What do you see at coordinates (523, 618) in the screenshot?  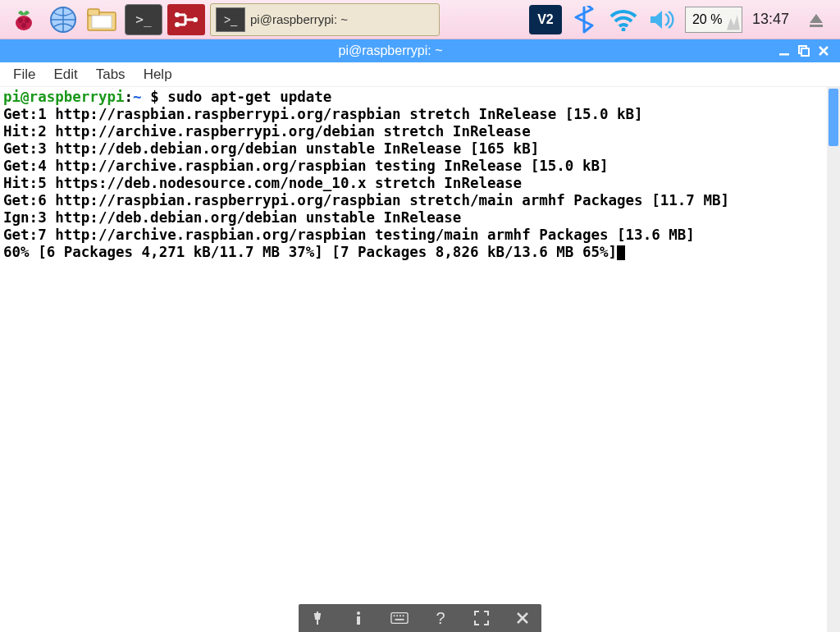 I see `vnc-close-icon` at bounding box center [523, 618].